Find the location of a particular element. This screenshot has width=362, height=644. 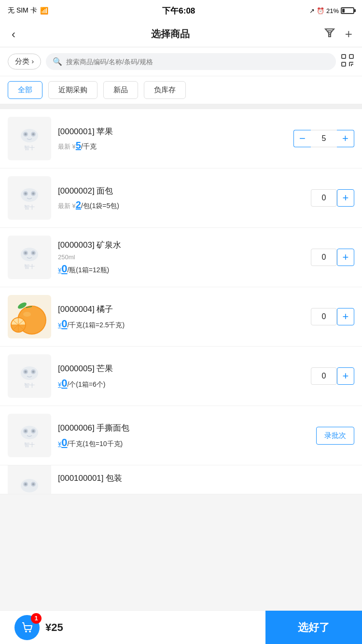

product-name-p4: [0000004] 橘子 is located at coordinates (181, 309).